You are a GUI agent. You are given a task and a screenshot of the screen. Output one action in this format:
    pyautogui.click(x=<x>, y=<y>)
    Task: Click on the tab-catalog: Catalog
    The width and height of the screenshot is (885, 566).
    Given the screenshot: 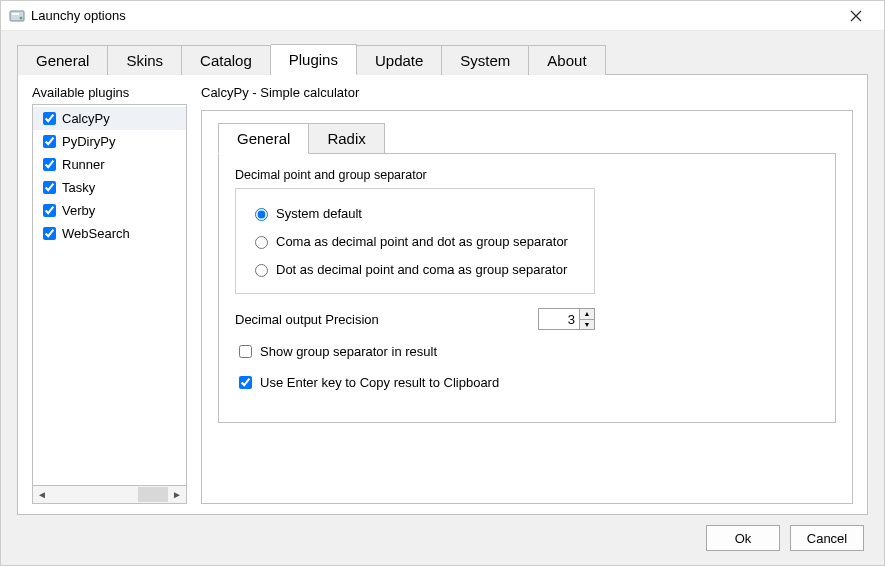 What is the action you would take?
    pyautogui.click(x=226, y=60)
    